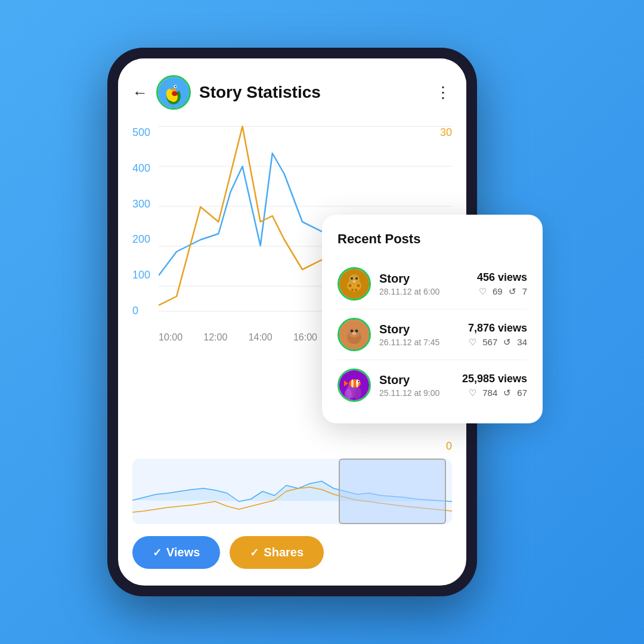 Image resolution: width=644 pixels, height=644 pixels. What do you see at coordinates (502, 278) in the screenshot?
I see `post-views-1: 456 views` at bounding box center [502, 278].